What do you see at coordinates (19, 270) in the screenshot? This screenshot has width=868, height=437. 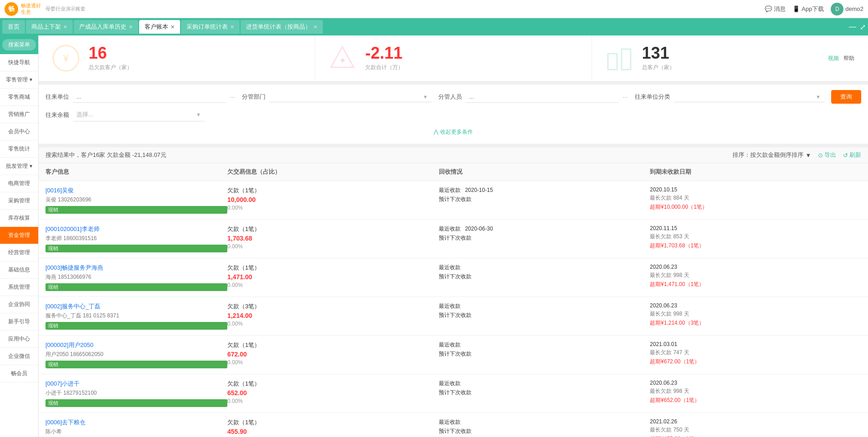 I see `sidebar-item-basic-info: 基础信息` at bounding box center [19, 270].